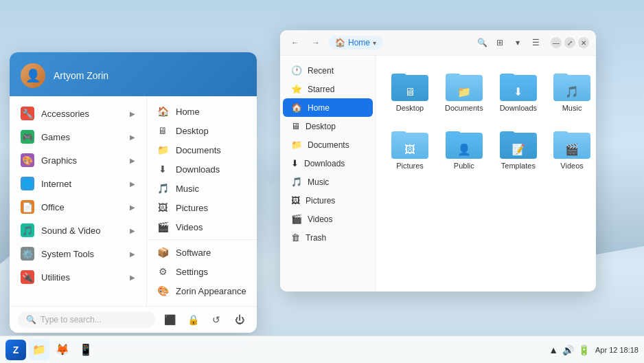  What do you see at coordinates (328, 144) in the screenshot?
I see `sidebar-item-documents: 📁 Documents` at bounding box center [328, 144].